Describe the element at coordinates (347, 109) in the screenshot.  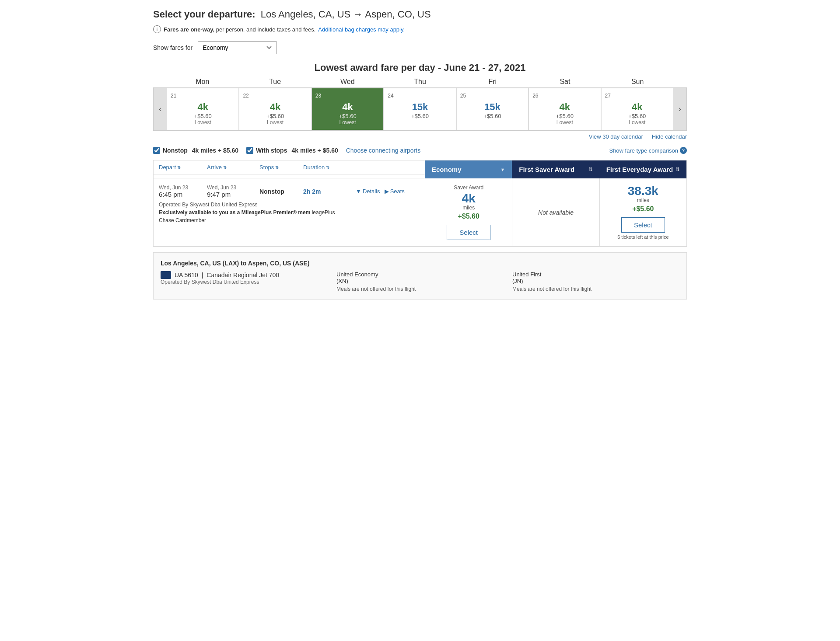
I see `calendar-cell-23: 23 4k +$5.60 Lowest` at that location.